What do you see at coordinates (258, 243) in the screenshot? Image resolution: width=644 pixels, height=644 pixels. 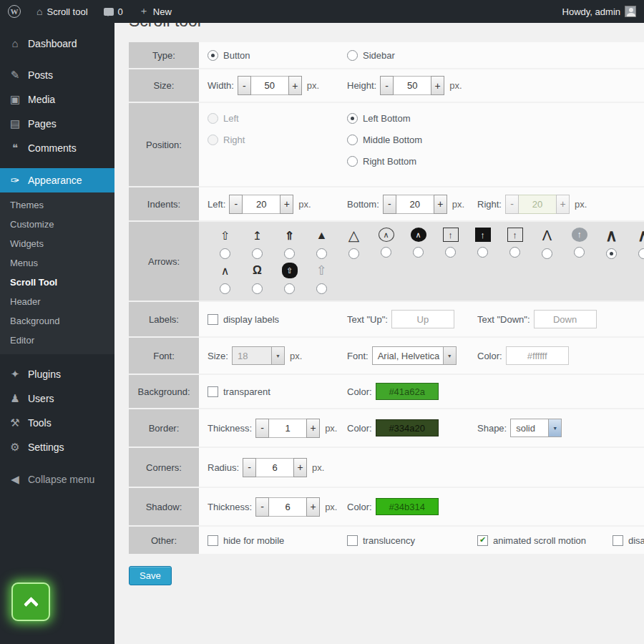 I see `arrow-option-2: ↥` at bounding box center [258, 243].